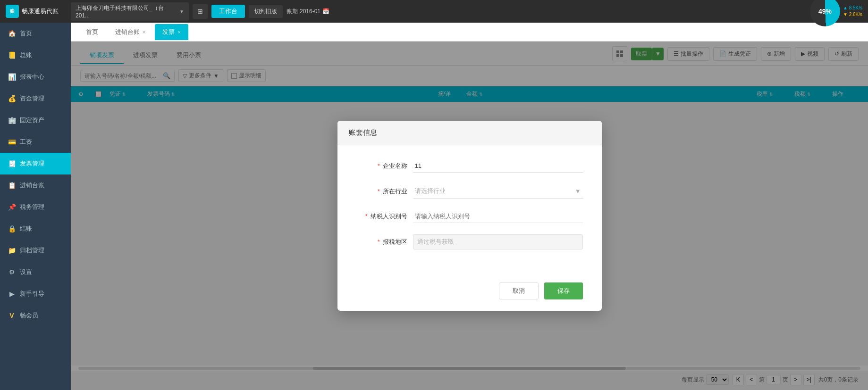  Describe the element at coordinates (12, 142) in the screenshot. I see `salary-icon: 💳` at that location.